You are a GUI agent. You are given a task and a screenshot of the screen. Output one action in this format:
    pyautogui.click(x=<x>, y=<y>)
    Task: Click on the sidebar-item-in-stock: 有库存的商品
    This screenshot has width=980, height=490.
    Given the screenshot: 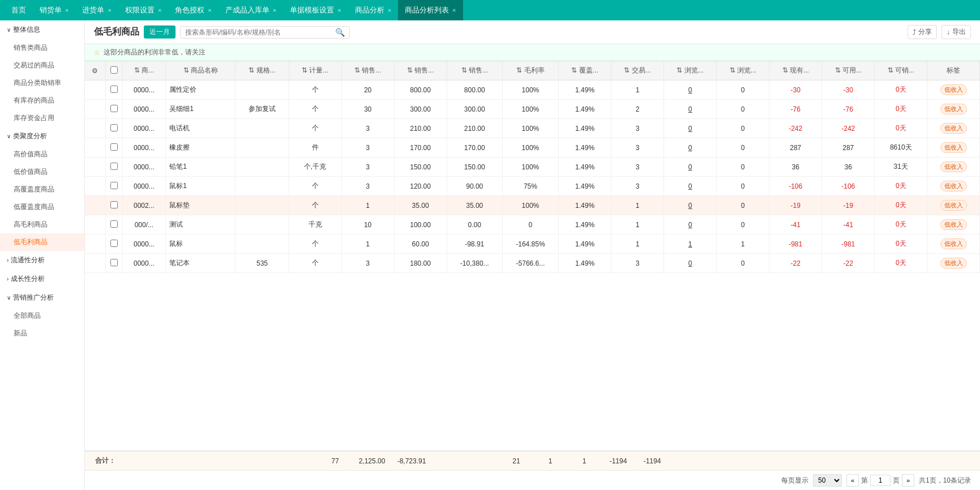 What is the action you would take?
    pyautogui.click(x=42, y=101)
    